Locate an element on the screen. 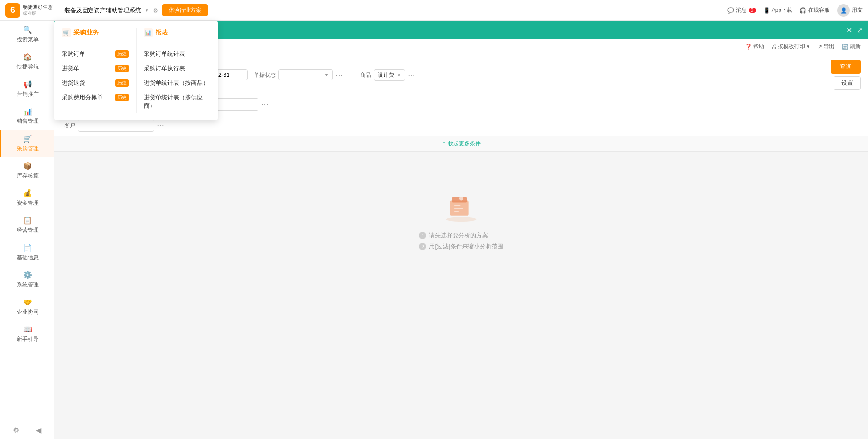 This screenshot has height=439, width=868. export-icon: ↗ is located at coordinates (820, 47).